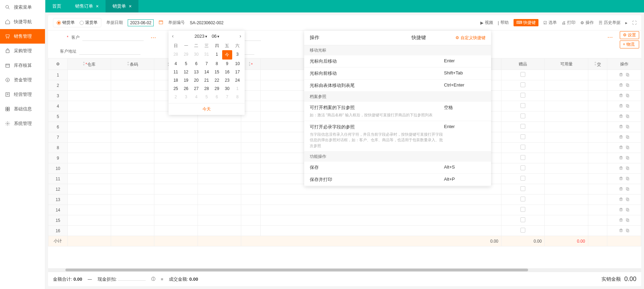 This screenshot has height=289, width=644. What do you see at coordinates (196, 89) in the screenshot?
I see `calendar-day: 27` at bounding box center [196, 89].